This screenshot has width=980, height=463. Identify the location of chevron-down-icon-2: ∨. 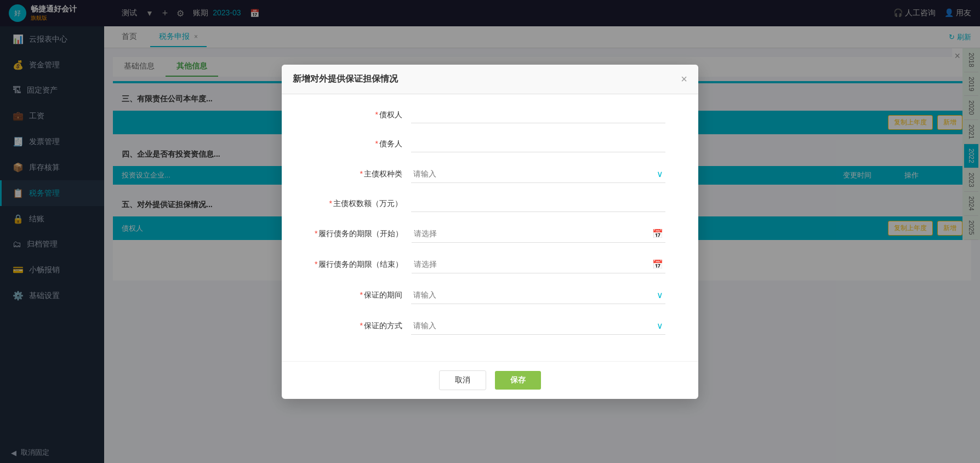
(660, 295).